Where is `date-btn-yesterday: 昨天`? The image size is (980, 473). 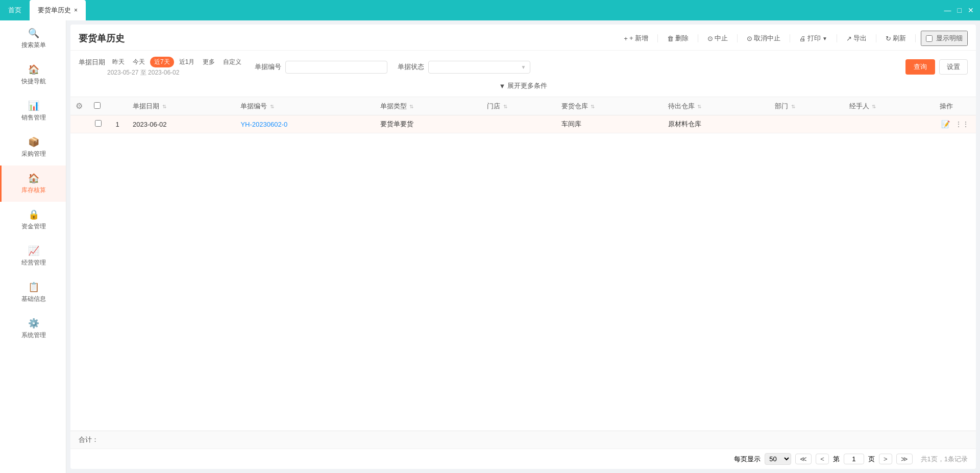 date-btn-yesterday: 昨天 is located at coordinates (118, 62).